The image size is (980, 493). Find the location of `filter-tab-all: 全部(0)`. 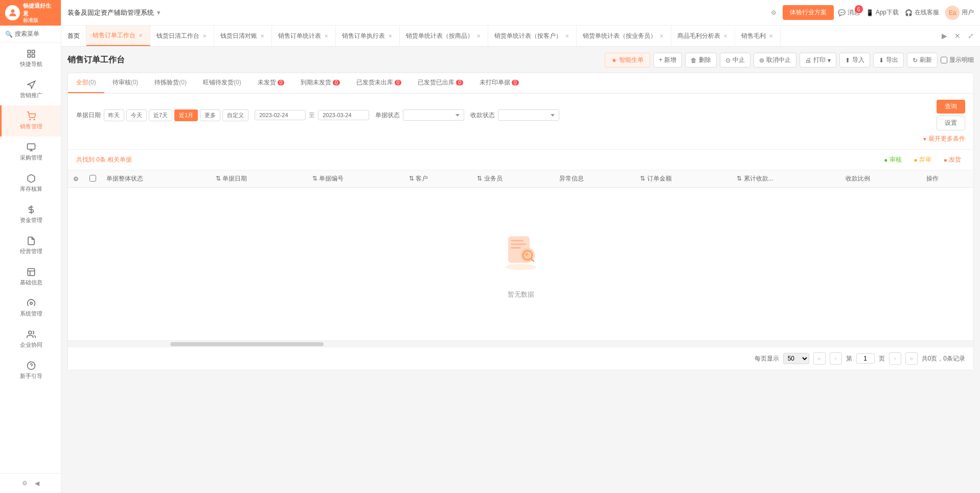

filter-tab-all: 全部(0) is located at coordinates (86, 83).